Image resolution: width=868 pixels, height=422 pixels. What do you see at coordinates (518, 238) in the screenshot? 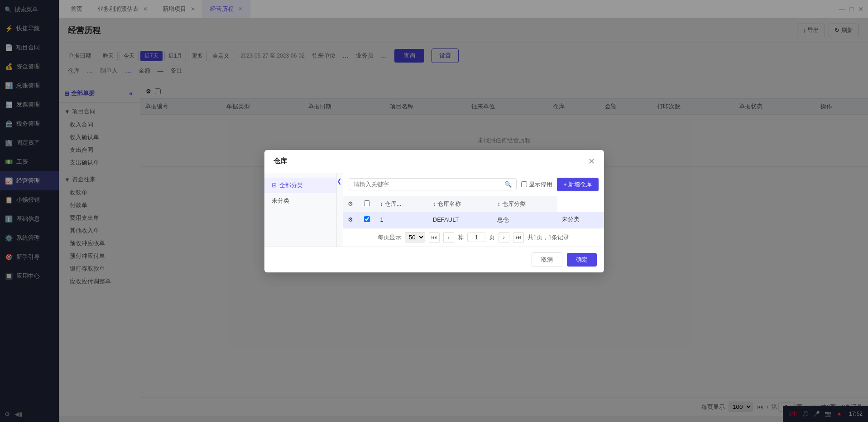
I see `modal-last-btn: ⏭` at bounding box center [518, 238].